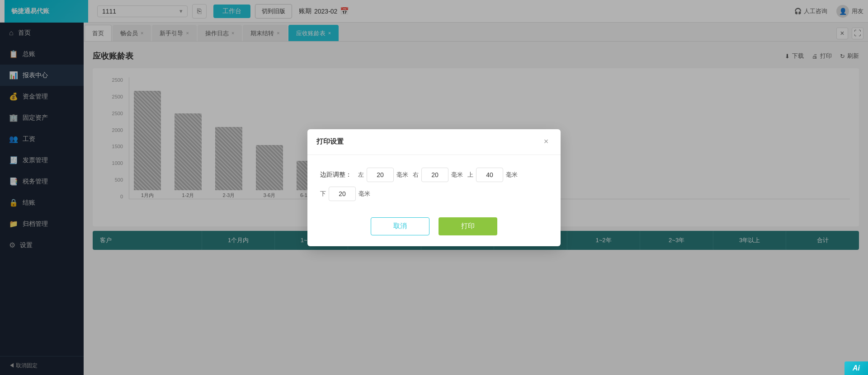  What do you see at coordinates (546, 142) in the screenshot?
I see `dialog-close-button: ×` at bounding box center [546, 142].